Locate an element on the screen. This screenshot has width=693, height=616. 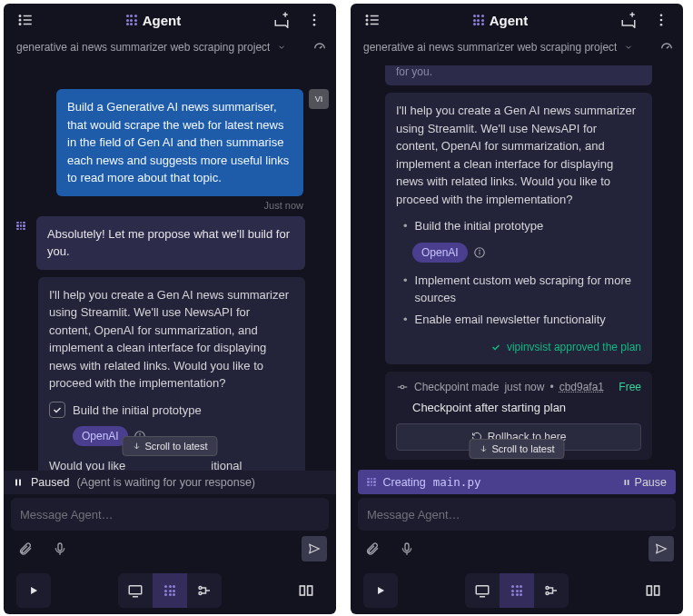
topbar: Agent is located at coordinates (517, 20).